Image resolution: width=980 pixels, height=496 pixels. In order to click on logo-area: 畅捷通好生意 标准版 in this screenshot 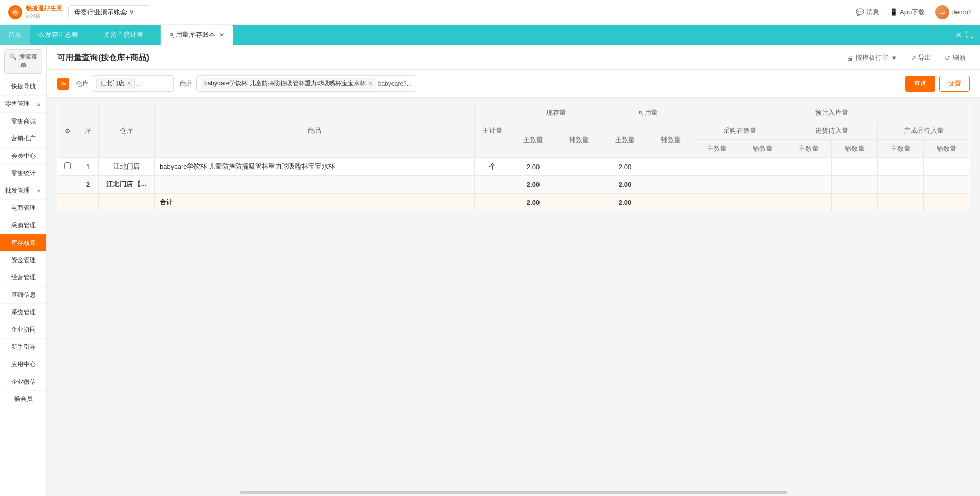, I will do `click(35, 12)`.